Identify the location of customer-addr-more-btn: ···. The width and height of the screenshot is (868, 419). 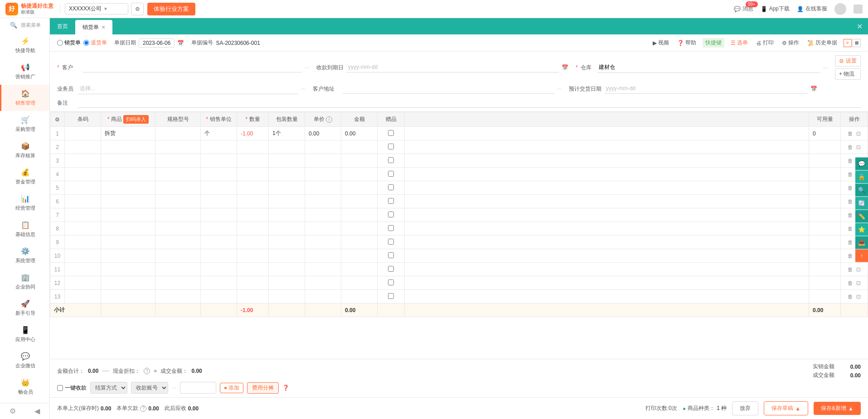
(559, 89).